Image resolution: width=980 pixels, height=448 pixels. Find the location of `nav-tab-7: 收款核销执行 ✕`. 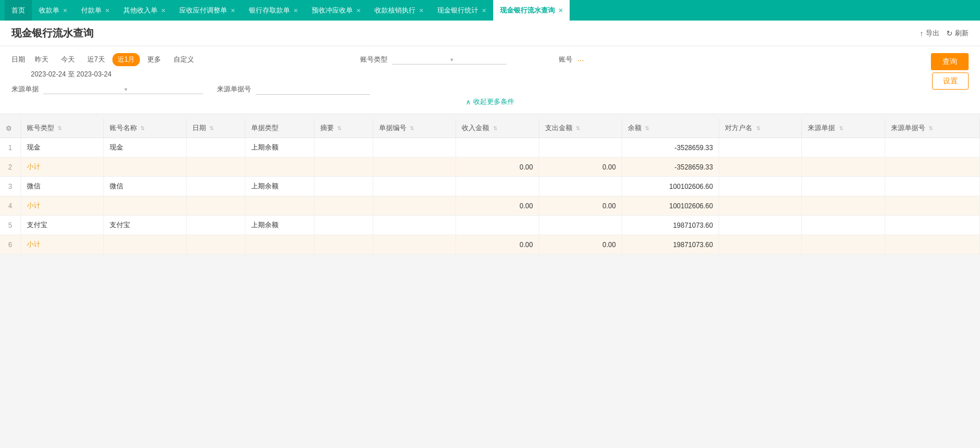

nav-tab-7: 收款核销执行 ✕ is located at coordinates (399, 10).